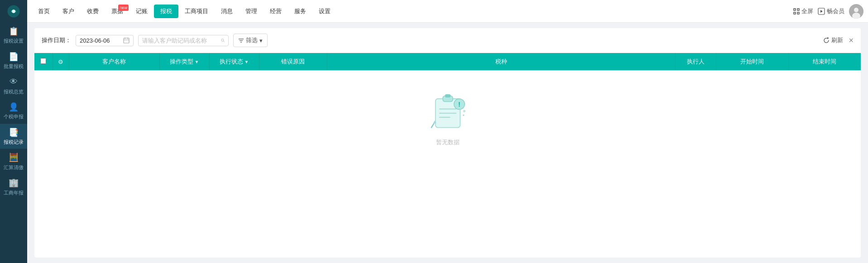  Describe the element at coordinates (14, 183) in the screenshot. I see `sidebar-icon-annual-report: 🏢` at that location.